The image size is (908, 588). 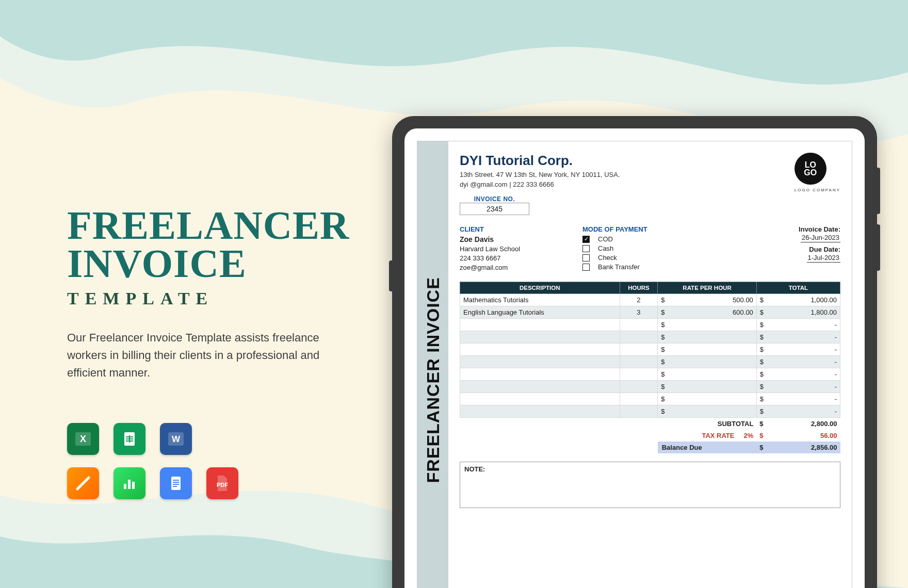 What do you see at coordinates (391, 276) in the screenshot?
I see `tablet-side-button` at bounding box center [391, 276].